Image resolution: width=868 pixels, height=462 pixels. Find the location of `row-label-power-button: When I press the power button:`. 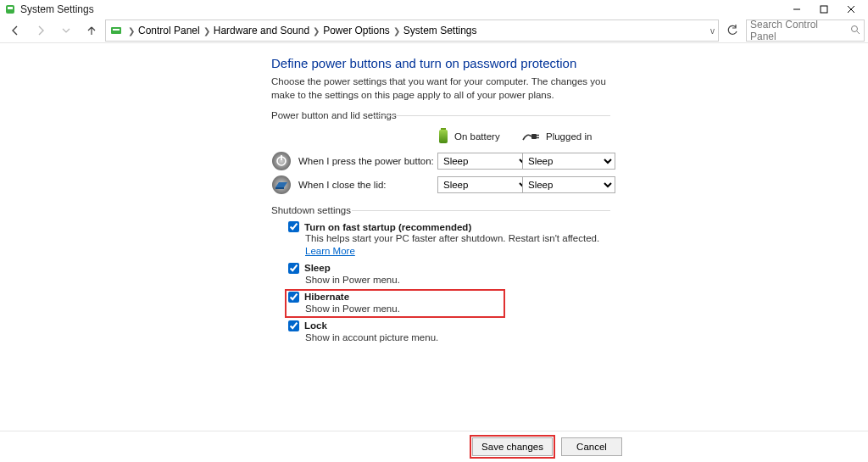

row-label-power-button: When I press the power button: is located at coordinates (354, 161).